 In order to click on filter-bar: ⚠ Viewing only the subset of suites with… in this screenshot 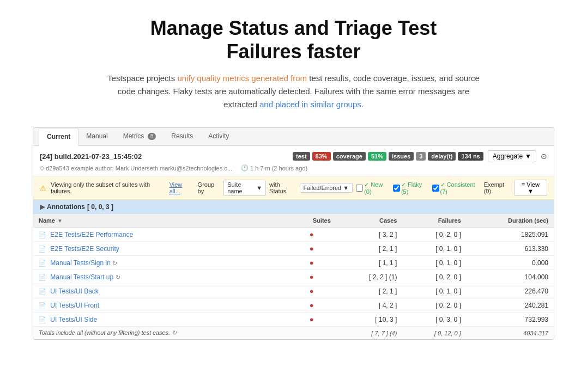, I will do `click(293, 188)`.